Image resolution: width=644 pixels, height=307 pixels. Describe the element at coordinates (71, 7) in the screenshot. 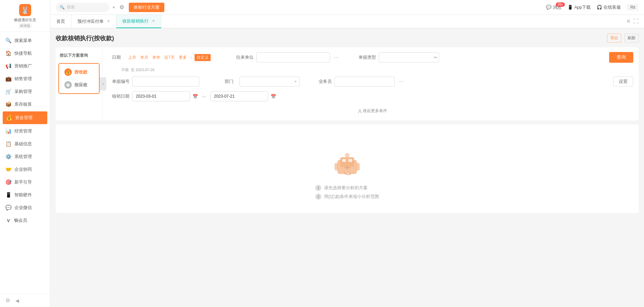

I see `topbar-search-text: 搜索` at that location.